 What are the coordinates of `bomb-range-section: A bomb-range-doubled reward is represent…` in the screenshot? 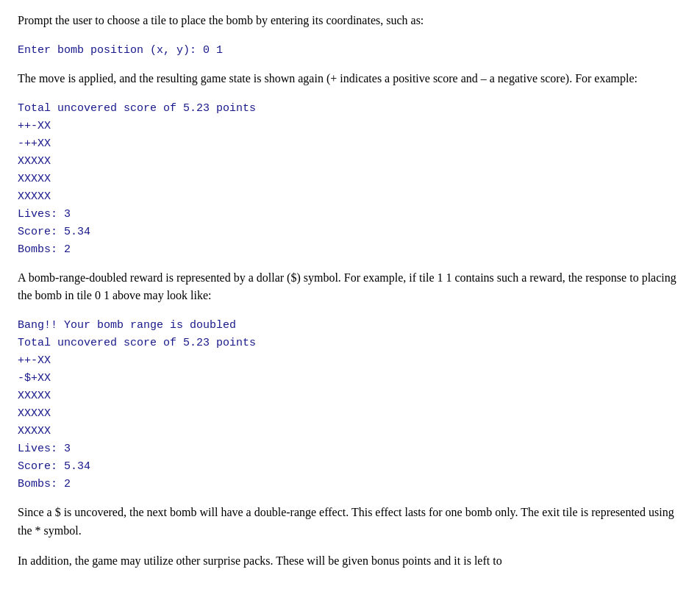 It's located at (350, 287).